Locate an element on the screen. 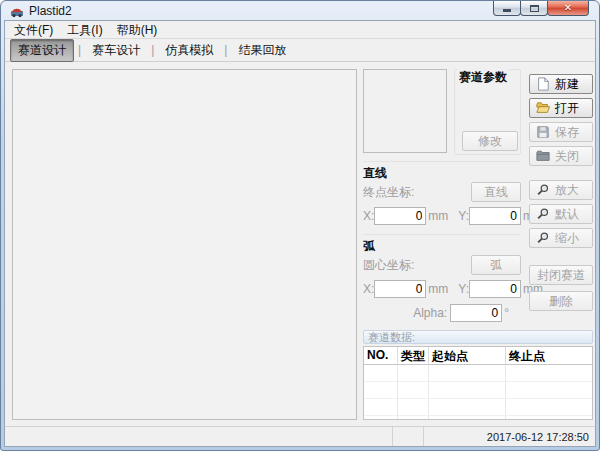 The width and height of the screenshot is (600, 451). closed-folder-icon is located at coordinates (543, 156).